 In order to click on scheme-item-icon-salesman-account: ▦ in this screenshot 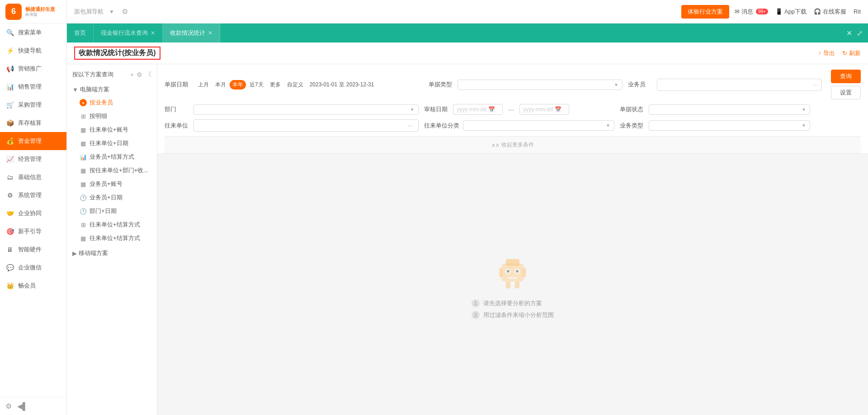, I will do `click(83, 184)`.